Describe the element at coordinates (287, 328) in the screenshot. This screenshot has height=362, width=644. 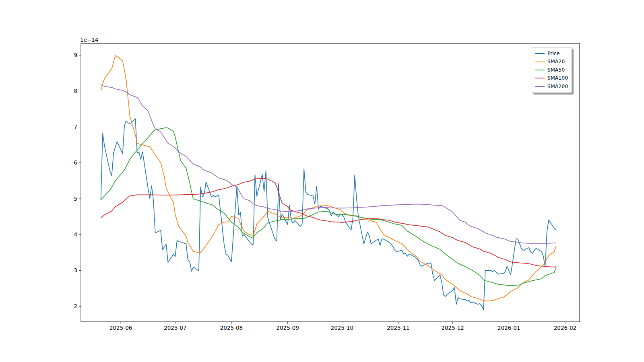
I see `x-tick-label: 2025-09` at that location.